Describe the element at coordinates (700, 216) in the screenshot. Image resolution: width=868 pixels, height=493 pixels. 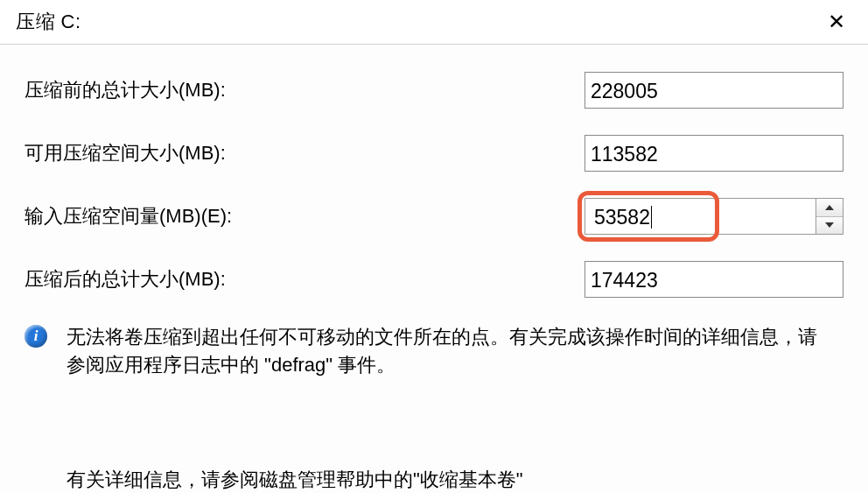
I see `shrink-amount-input: 53582` at that location.